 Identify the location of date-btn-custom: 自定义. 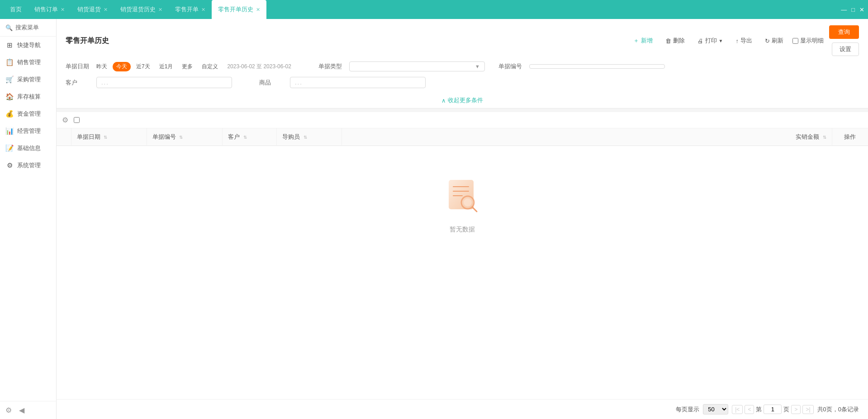
(210, 67).